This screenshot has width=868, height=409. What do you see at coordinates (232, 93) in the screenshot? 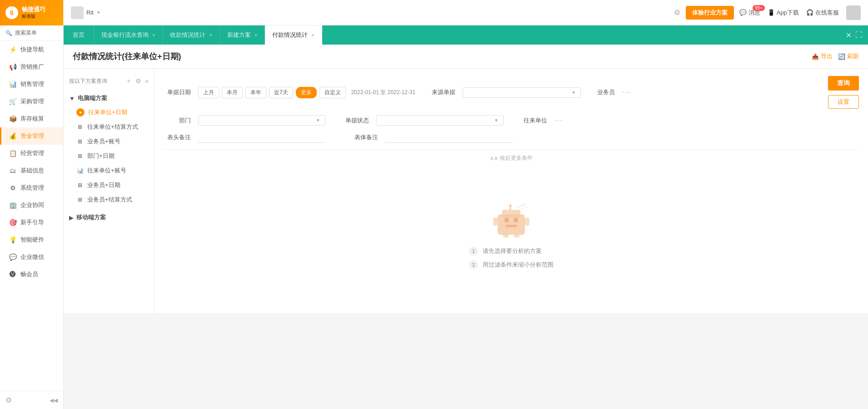
I see `this-month-btn: 本月` at bounding box center [232, 93].